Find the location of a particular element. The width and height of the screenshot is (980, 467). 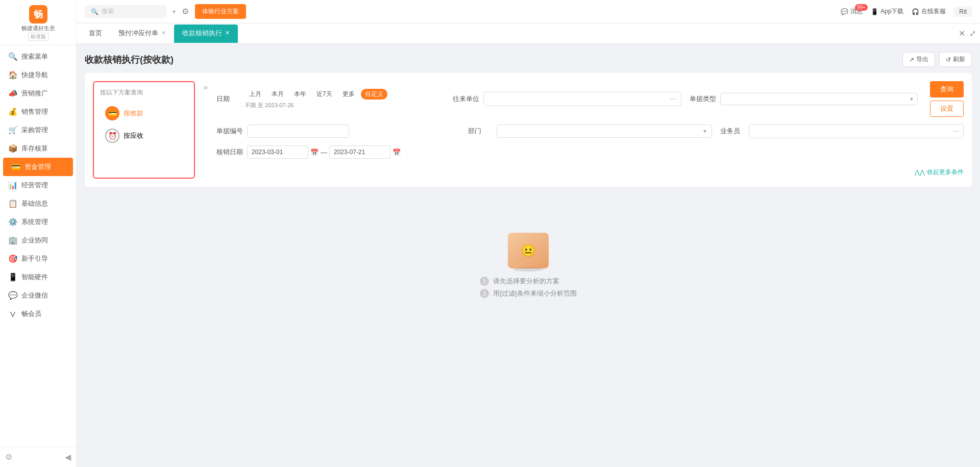

tab-home: 首页 is located at coordinates (95, 34).